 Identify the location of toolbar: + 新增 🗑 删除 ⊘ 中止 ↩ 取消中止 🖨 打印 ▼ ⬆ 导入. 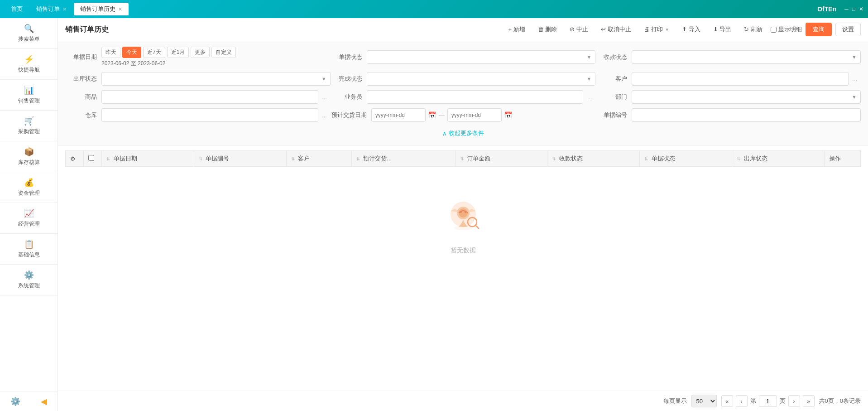
(683, 29).